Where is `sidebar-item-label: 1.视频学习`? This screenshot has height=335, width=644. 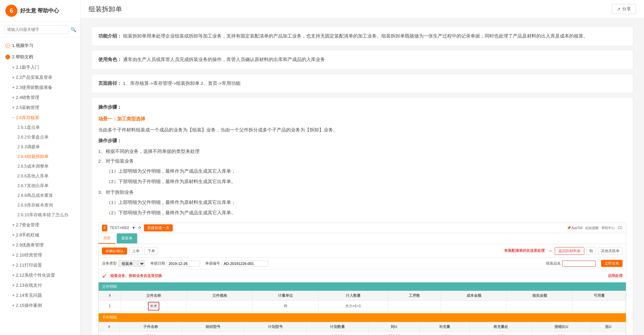
sidebar-item-label: 1.视频学习 is located at coordinates (23, 46).